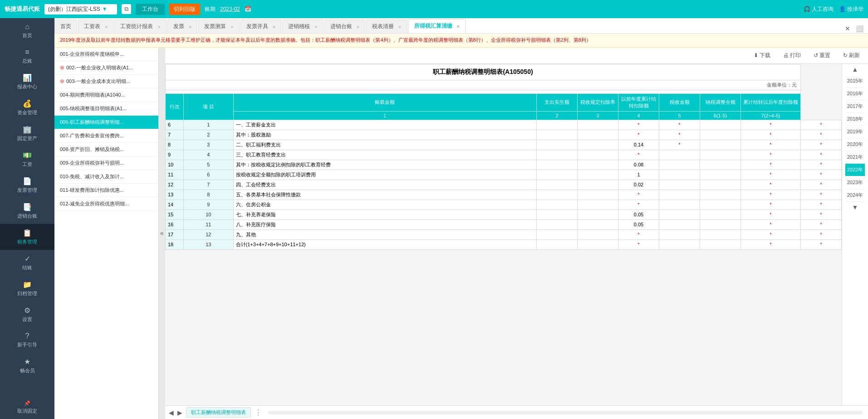 This screenshot has width=868, height=419. I want to click on tab-invoice: 发票×, so click(182, 26).